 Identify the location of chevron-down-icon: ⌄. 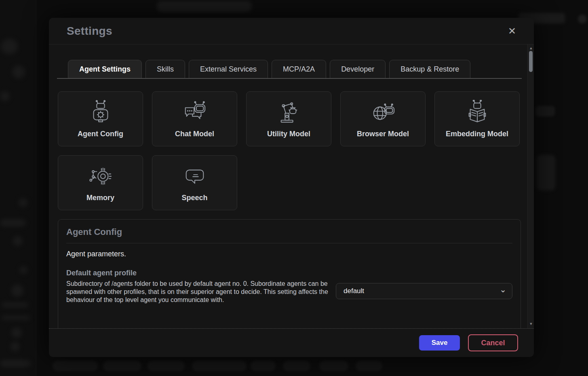
(503, 289).